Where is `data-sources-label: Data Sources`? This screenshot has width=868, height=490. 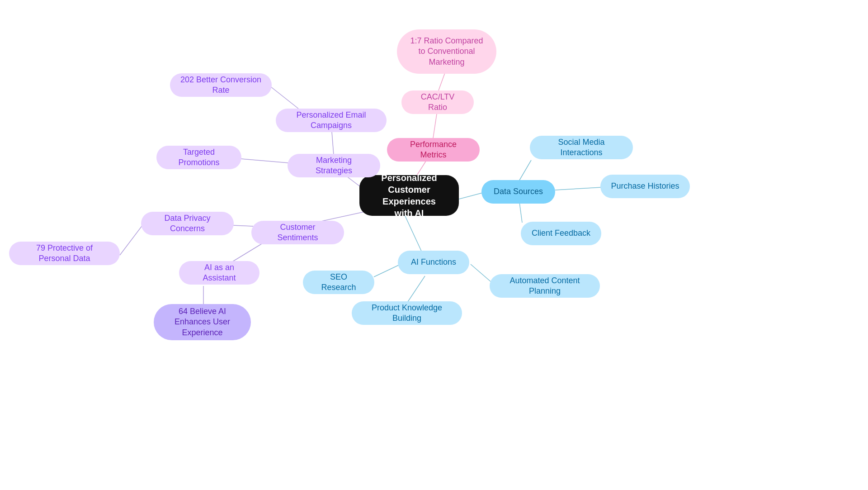
data-sources-label: Data Sources is located at coordinates (518, 192).